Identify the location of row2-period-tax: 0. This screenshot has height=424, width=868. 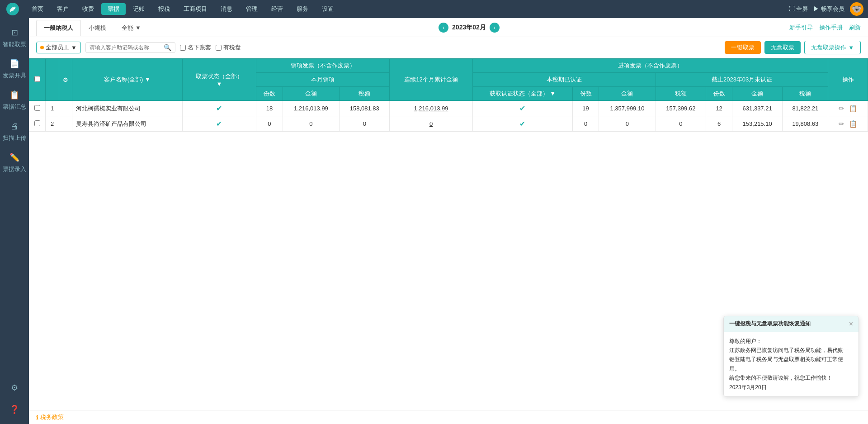
(681, 124).